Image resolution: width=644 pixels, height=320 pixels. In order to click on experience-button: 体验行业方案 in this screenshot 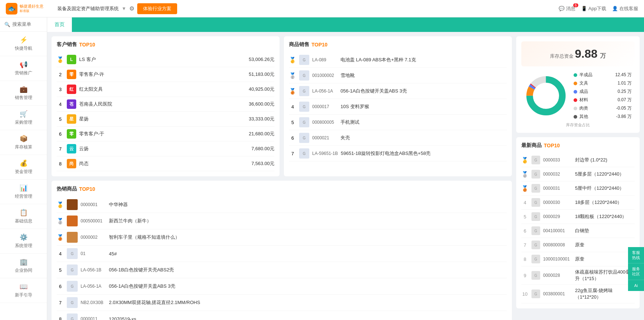, I will do `click(157, 9)`.